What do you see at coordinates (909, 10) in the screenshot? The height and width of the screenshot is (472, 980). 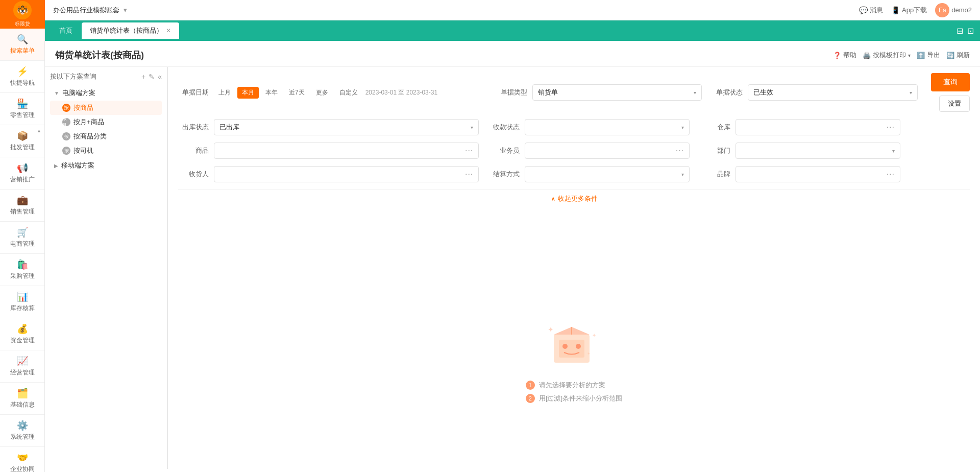 I see `app-download-button: 📱 App下载` at bounding box center [909, 10].